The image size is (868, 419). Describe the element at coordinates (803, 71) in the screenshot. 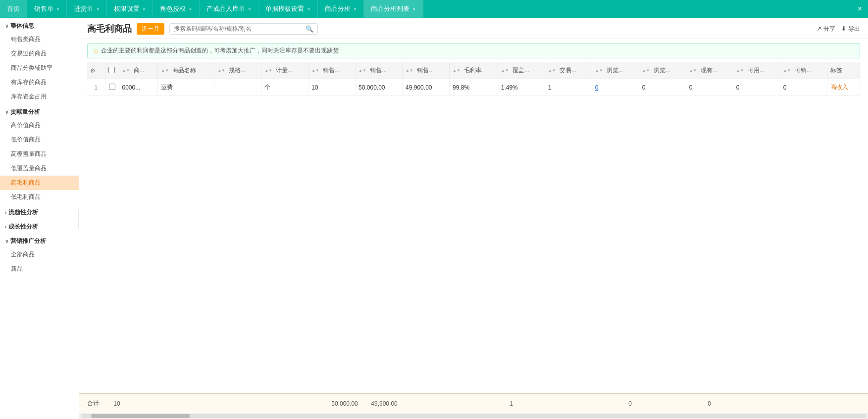

I see `col-stock-sellable: ▲▼ 可销...` at that location.